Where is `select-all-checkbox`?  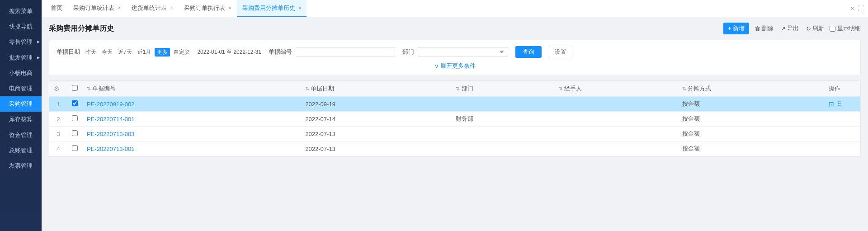 select-all-checkbox is located at coordinates (75, 88).